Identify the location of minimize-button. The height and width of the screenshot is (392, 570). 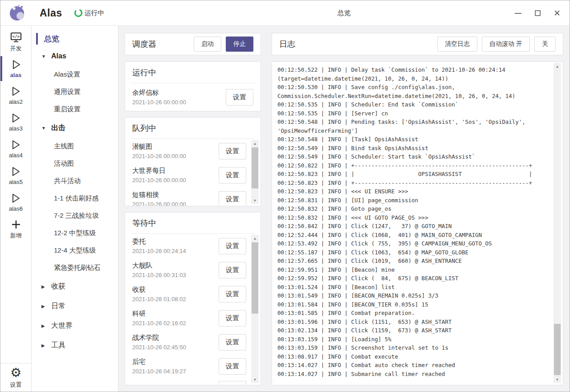
(518, 13).